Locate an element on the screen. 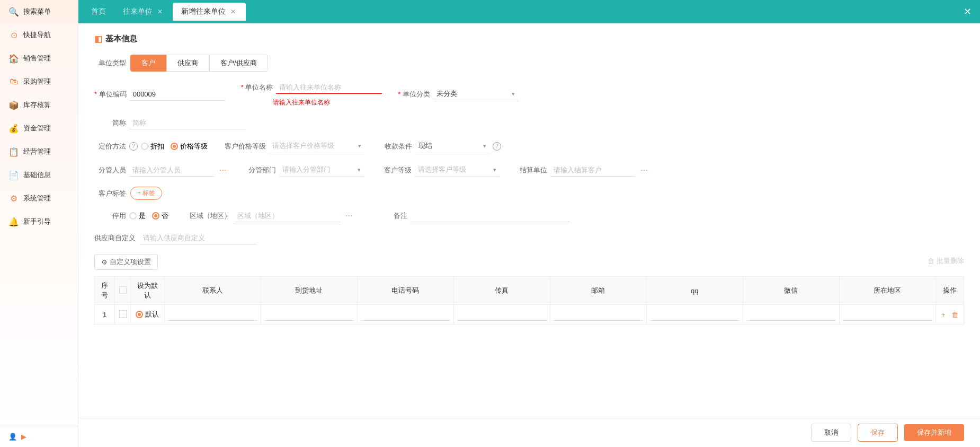  finance-icon: 💰 is located at coordinates (14, 128).